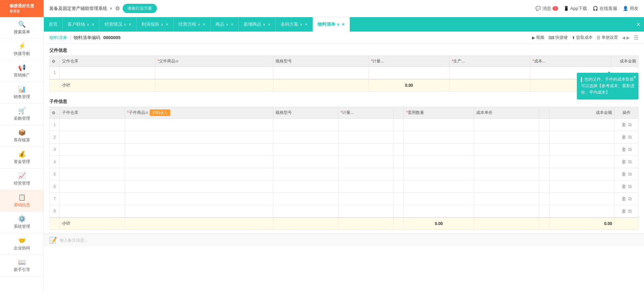 The image size is (644, 292). Describe the element at coordinates (204, 25) in the screenshot. I see `tab-history-close: ✕` at that location.